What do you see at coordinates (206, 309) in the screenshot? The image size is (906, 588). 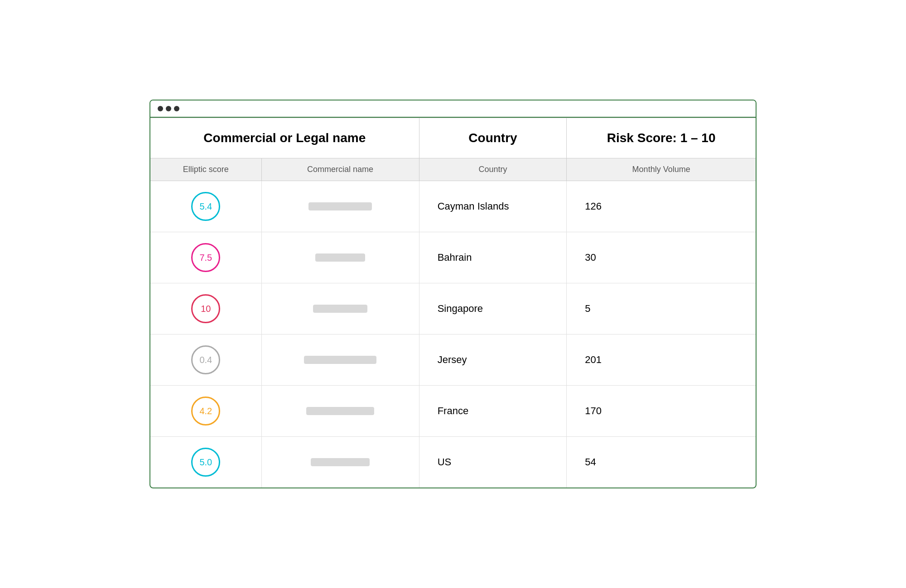 I see `score-value: 10` at bounding box center [206, 309].